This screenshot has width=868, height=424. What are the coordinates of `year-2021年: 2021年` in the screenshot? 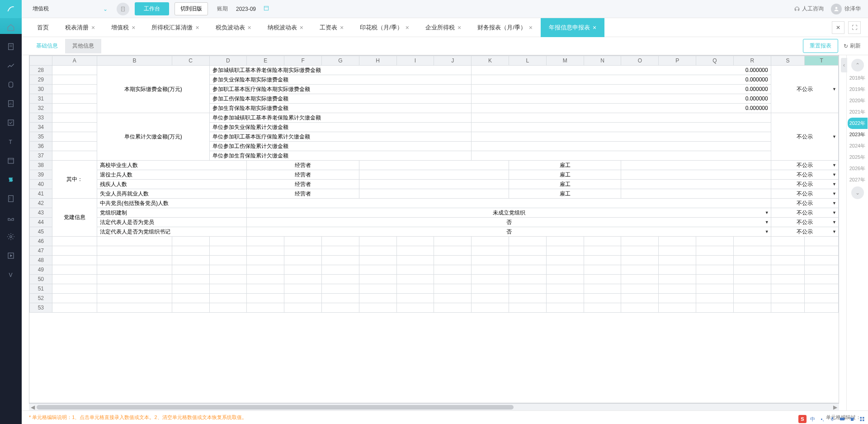 It's located at (858, 112).